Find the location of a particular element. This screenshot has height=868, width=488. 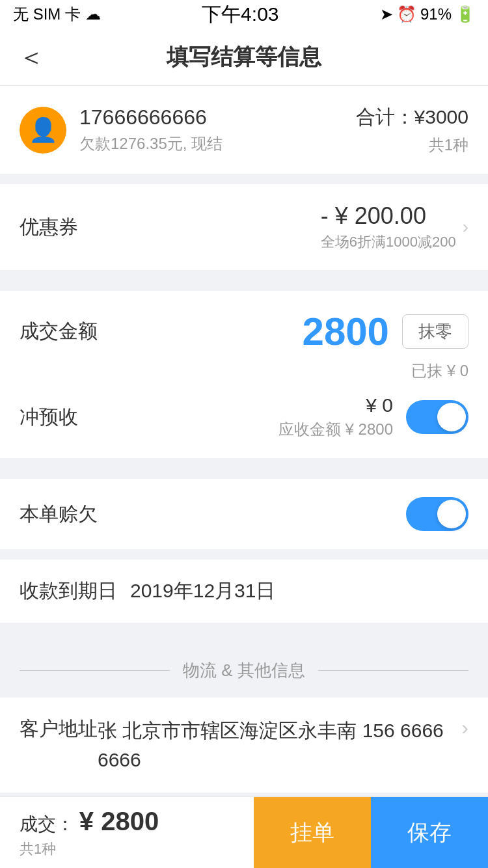

person-icon: 👤 is located at coordinates (43, 130).